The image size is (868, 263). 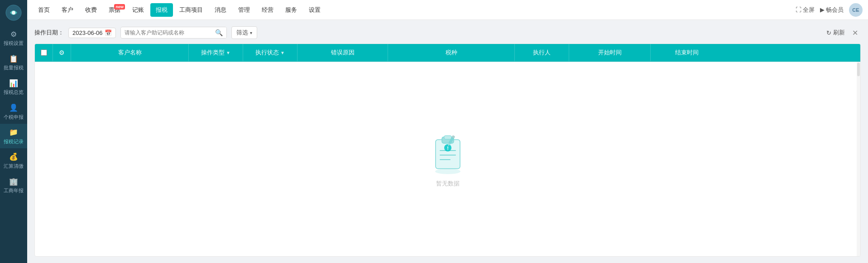 What do you see at coordinates (268, 10) in the screenshot?
I see `nav-item-jingying: 经营` at bounding box center [268, 10].